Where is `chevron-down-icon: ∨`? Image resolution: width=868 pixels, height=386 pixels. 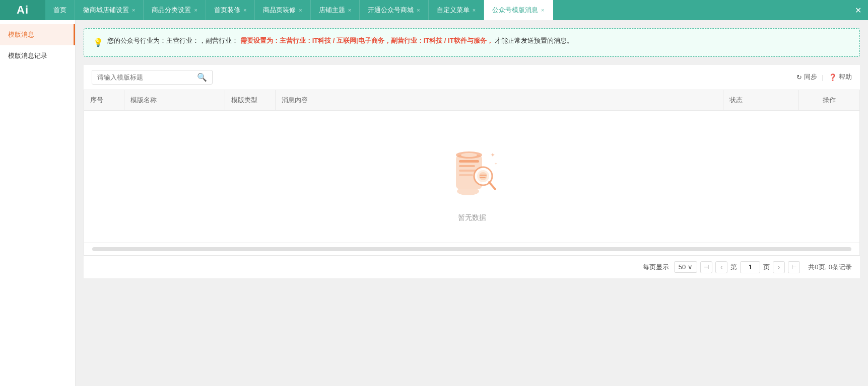 chevron-down-icon: ∨ is located at coordinates (690, 267).